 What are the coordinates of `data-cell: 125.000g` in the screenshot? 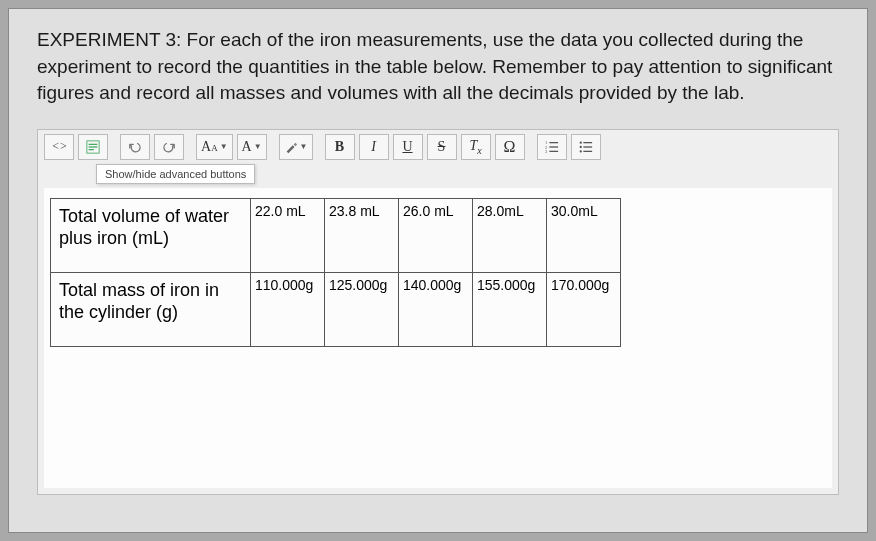 It's located at (362, 309).